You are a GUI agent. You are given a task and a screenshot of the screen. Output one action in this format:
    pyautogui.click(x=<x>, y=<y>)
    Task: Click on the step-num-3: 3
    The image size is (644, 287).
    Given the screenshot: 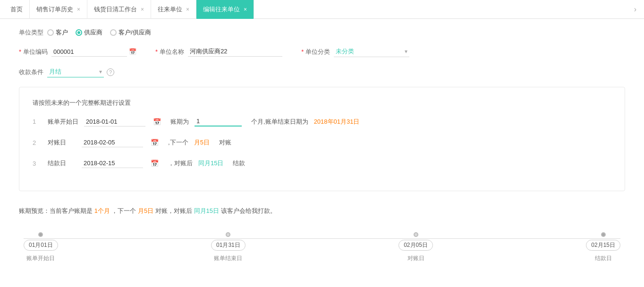 What is the action you would take?
    pyautogui.click(x=37, y=163)
    